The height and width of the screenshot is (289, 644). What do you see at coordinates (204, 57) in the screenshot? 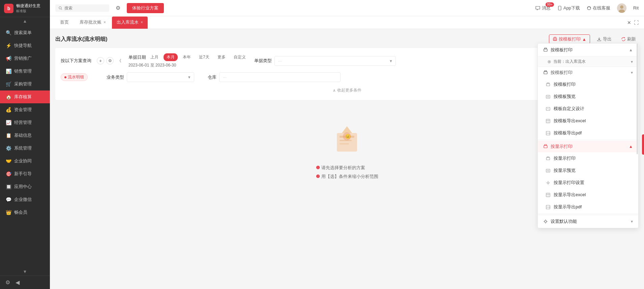
I see `date-btn-7days: 近7天` at bounding box center [204, 57].